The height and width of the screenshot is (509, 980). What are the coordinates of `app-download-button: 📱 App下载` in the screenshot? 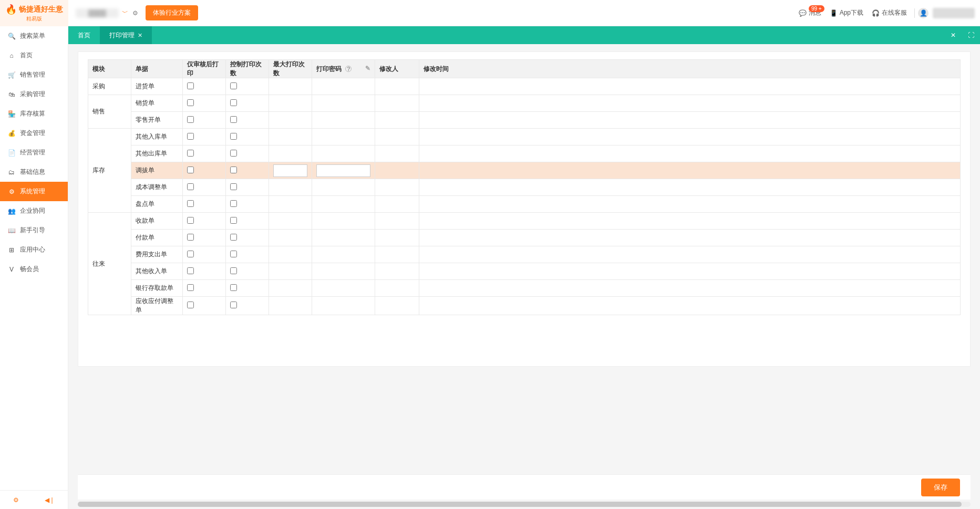 It's located at (847, 13).